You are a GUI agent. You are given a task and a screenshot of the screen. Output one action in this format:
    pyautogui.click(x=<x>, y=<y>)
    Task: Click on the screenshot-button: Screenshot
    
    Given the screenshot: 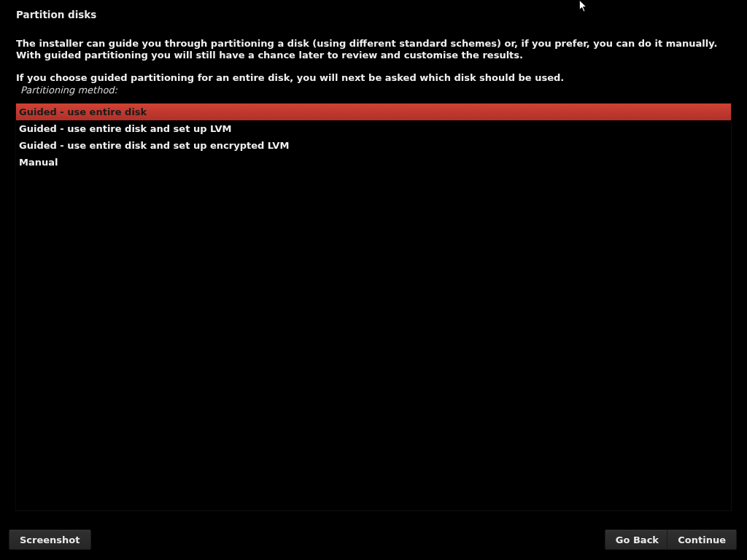 What is the action you would take?
    pyautogui.click(x=50, y=540)
    